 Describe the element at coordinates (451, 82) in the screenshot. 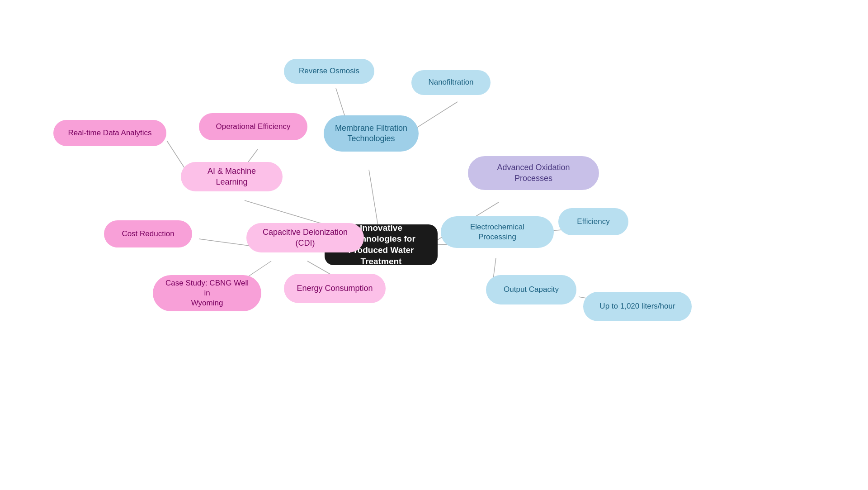

I see `nanofiltration-label: Nanofiltration` at that location.